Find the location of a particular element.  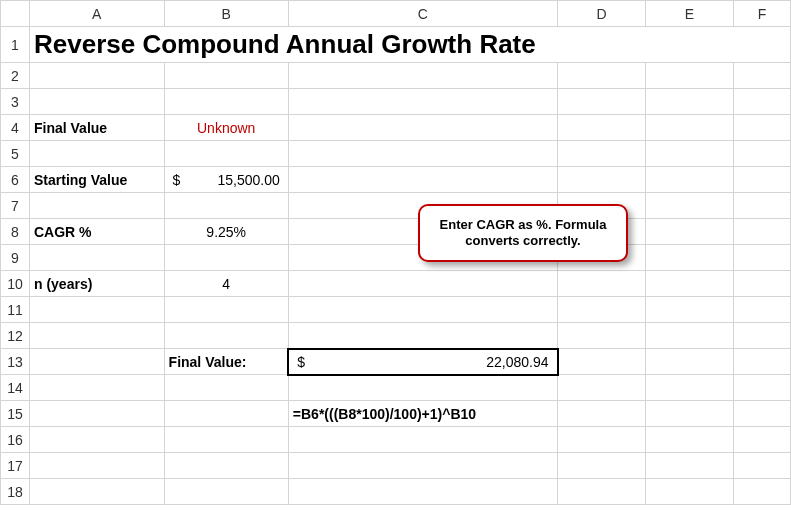

cell-F4 is located at coordinates (762, 128).